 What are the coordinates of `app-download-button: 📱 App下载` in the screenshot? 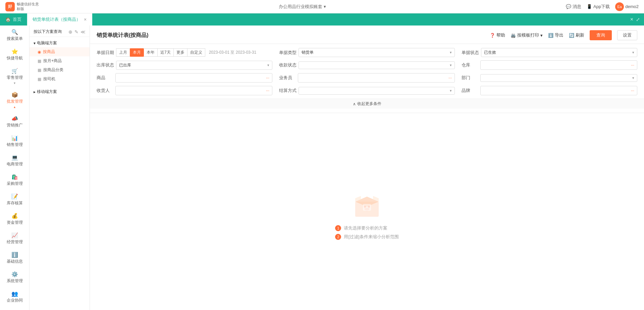 It's located at (598, 7).